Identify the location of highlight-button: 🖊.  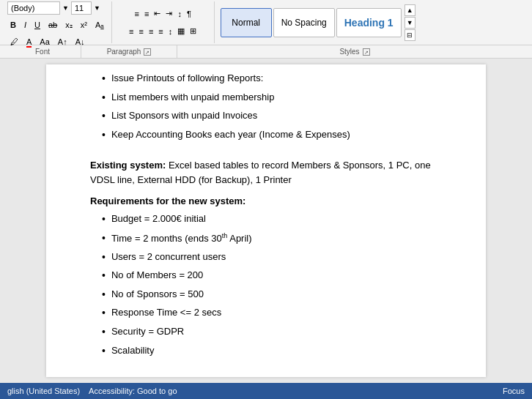
(15, 42).